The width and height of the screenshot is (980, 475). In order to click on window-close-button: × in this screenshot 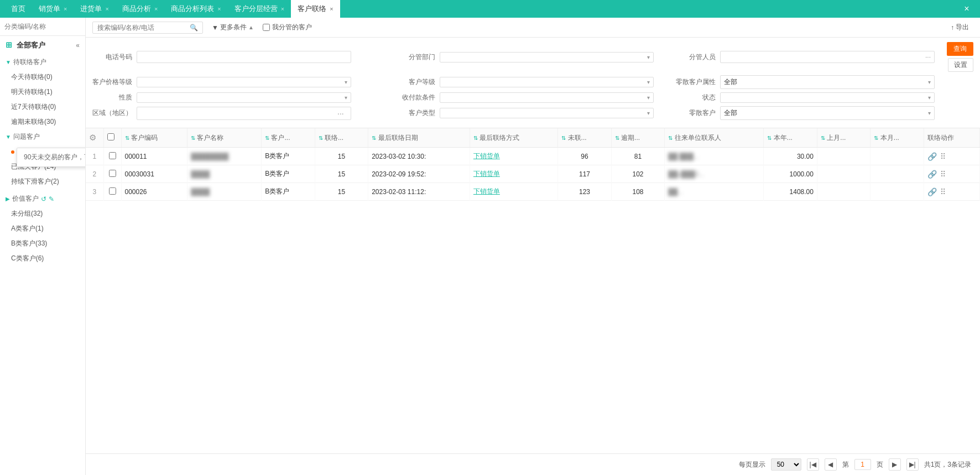, I will do `click(967, 9)`.